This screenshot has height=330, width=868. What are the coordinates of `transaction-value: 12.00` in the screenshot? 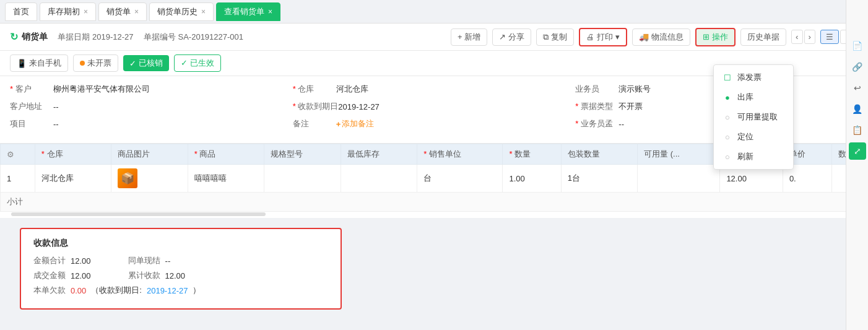 It's located at (80, 276).